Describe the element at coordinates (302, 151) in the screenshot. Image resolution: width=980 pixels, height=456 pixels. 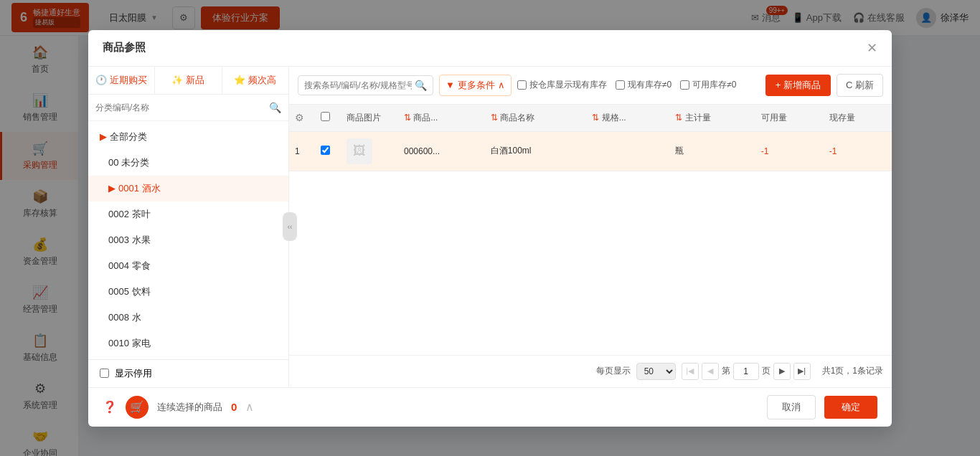
I see `row-no: 1` at that location.